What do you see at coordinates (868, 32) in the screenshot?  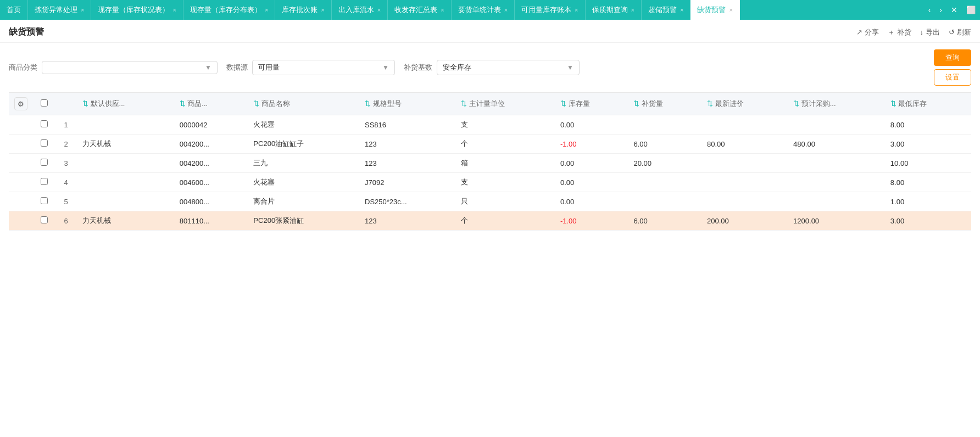 I see `share-button: ↗ 分享` at bounding box center [868, 32].